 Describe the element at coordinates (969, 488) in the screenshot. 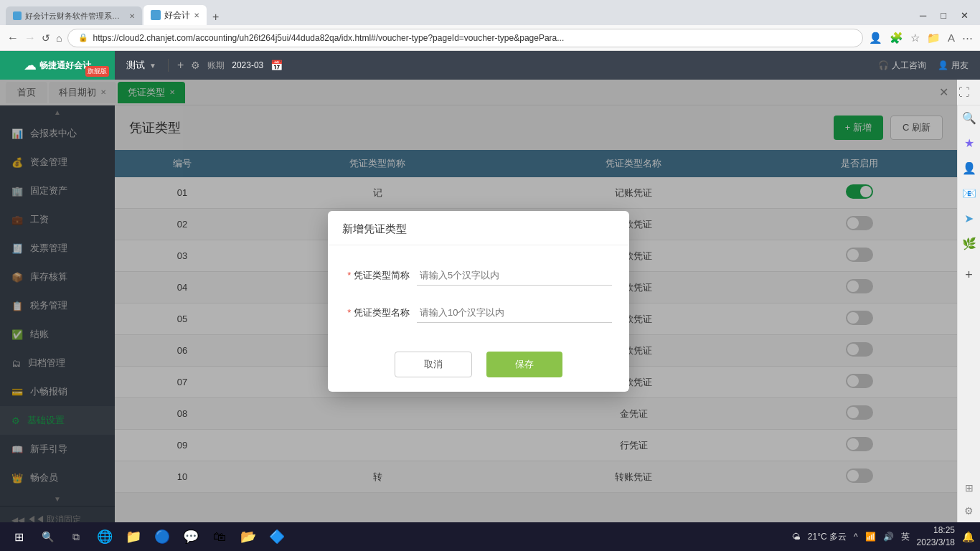

I see `grid-right-icon: ⊞` at that location.